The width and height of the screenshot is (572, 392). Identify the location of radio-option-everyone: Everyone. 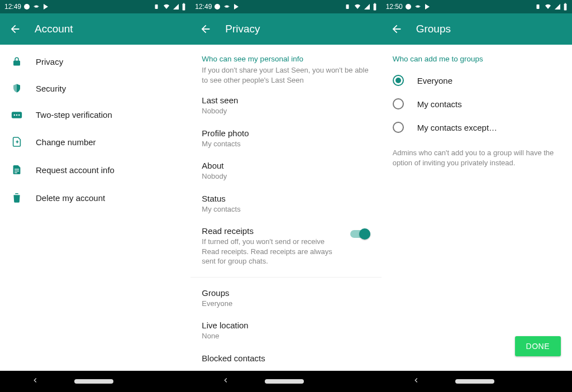
(477, 80).